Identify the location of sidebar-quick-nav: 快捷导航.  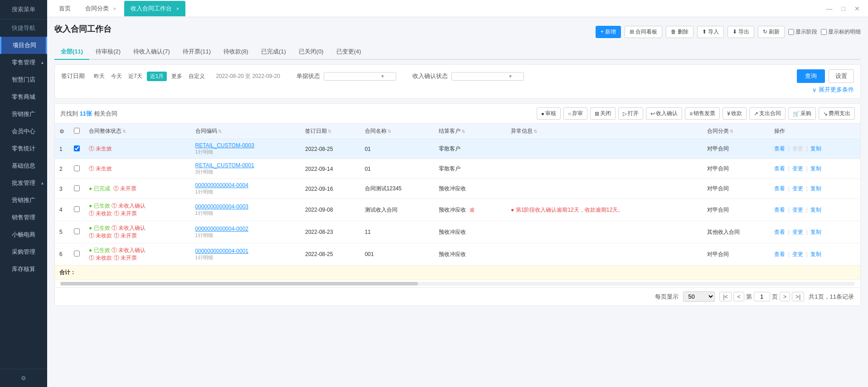
(24, 28).